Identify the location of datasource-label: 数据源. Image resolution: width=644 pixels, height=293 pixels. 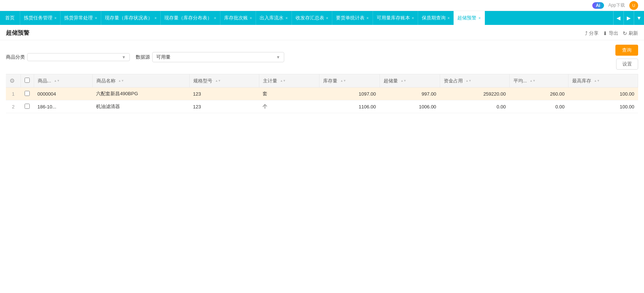
(143, 57).